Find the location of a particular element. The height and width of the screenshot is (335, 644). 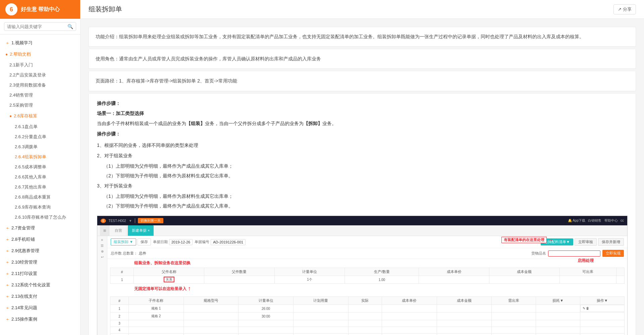

mock-topbar-logo: 6 is located at coordinates (103, 221).